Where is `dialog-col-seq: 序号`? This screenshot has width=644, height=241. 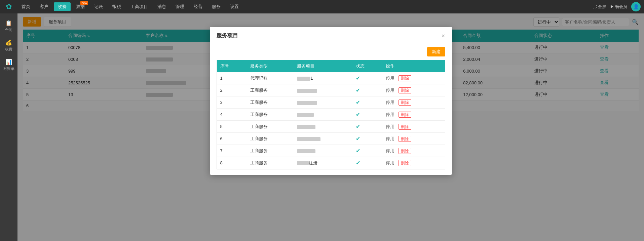
dialog-col-seq: 序号 is located at coordinates (232, 66).